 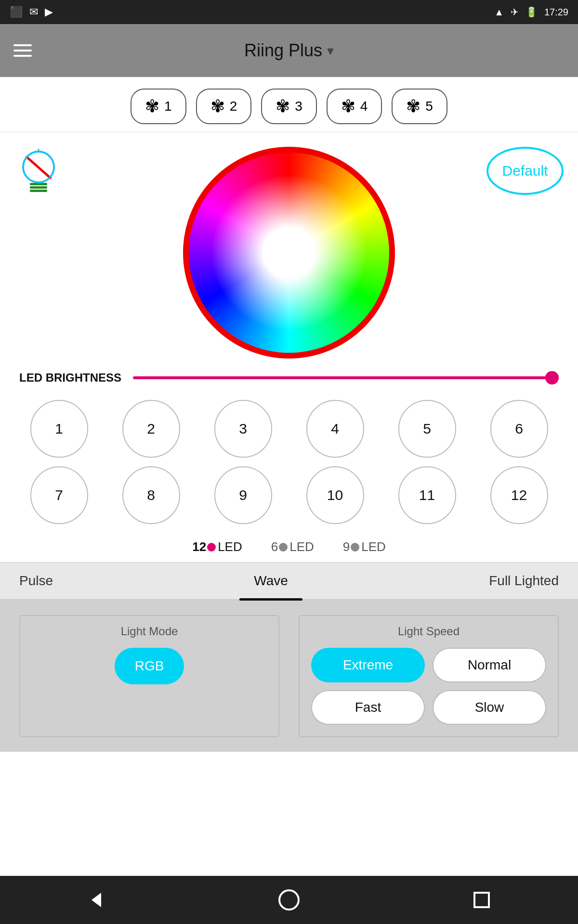 What do you see at coordinates (16, 12) in the screenshot?
I see `screen-icon: ⬛` at bounding box center [16, 12].